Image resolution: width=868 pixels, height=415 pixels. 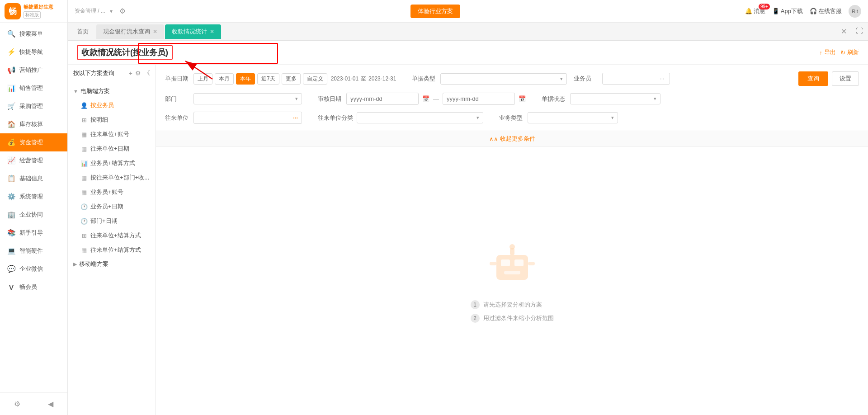 What do you see at coordinates (123, 11) in the screenshot?
I see `topbar-settings-icon: ⚙` at bounding box center [123, 11].